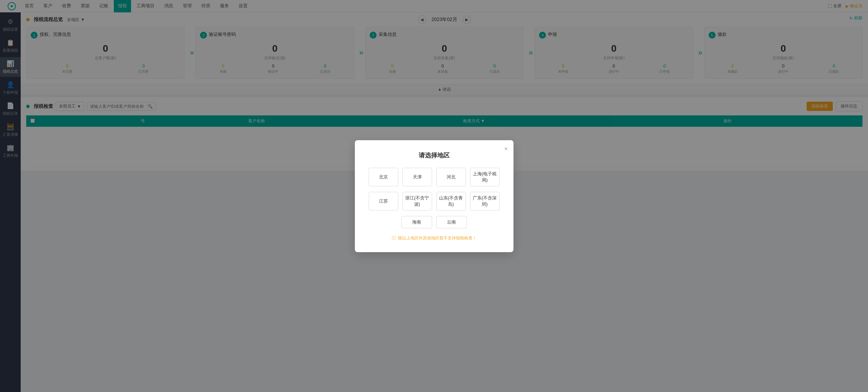 The width and height of the screenshot is (868, 392). What do you see at coordinates (451, 177) in the screenshot?
I see `region-btn-hebei: 河北` at bounding box center [451, 177].